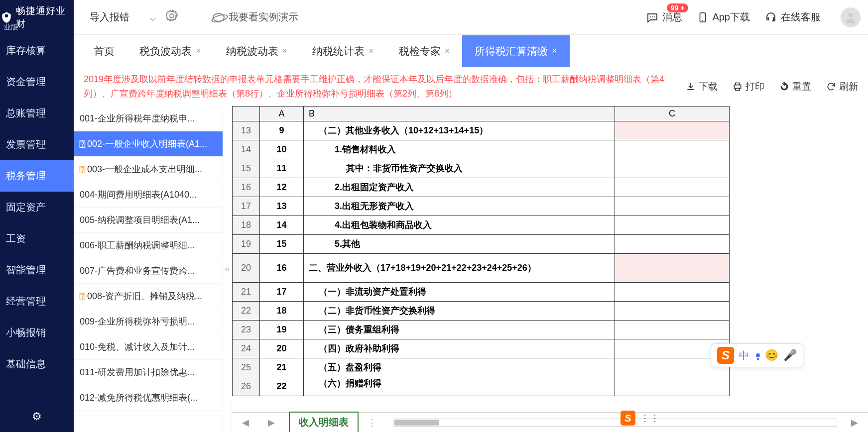  What do you see at coordinates (246, 149) in the screenshot?
I see `row-number: 14` at bounding box center [246, 149].